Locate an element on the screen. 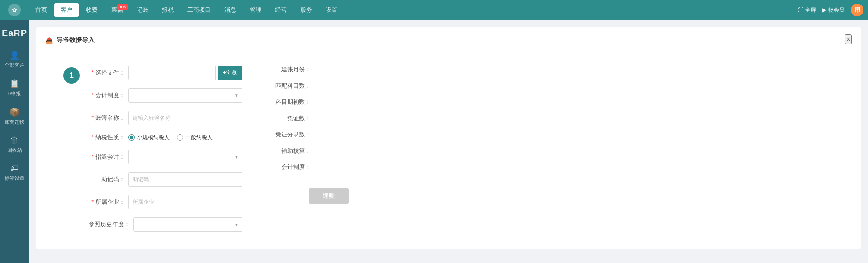 The image size is (868, 263). file-row: +浏览 is located at coordinates (185, 73).